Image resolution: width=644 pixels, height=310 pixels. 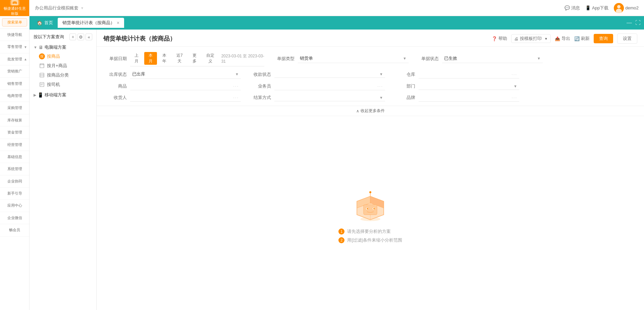 What do you see at coordinates (15, 96) in the screenshot?
I see `sidebar-item-ecommerce: 电商管理` at bounding box center [15, 96].